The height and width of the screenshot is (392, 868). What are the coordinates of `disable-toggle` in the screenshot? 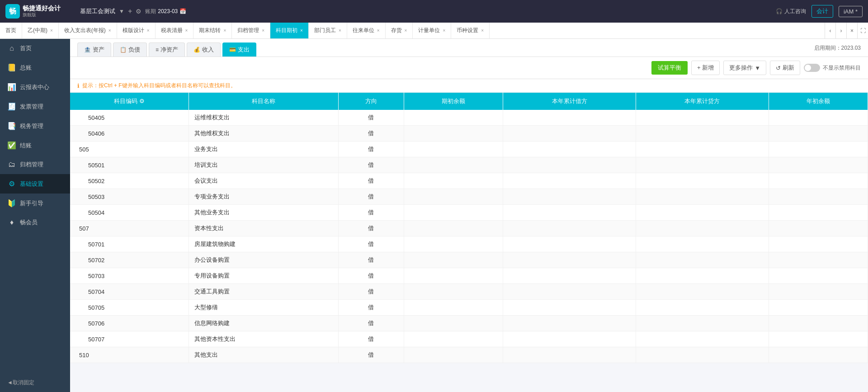 It's located at (812, 68).